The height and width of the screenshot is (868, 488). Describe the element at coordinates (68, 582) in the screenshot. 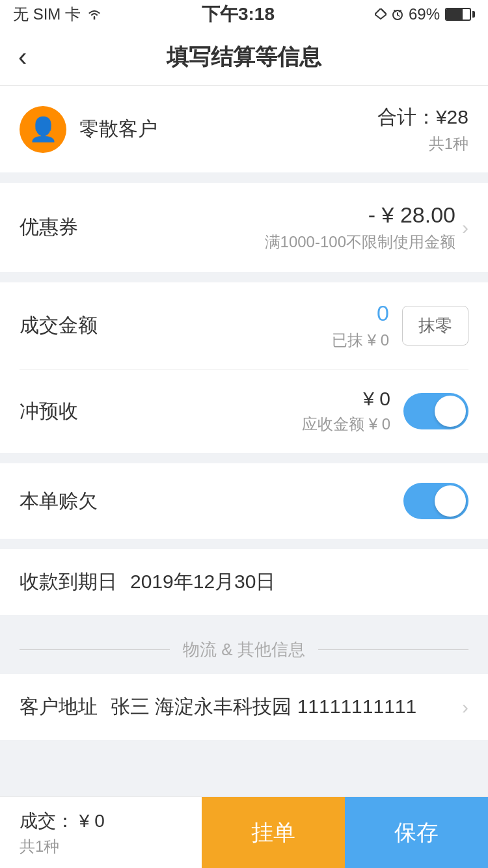

I see `duedate-label: 收款到期日` at that location.